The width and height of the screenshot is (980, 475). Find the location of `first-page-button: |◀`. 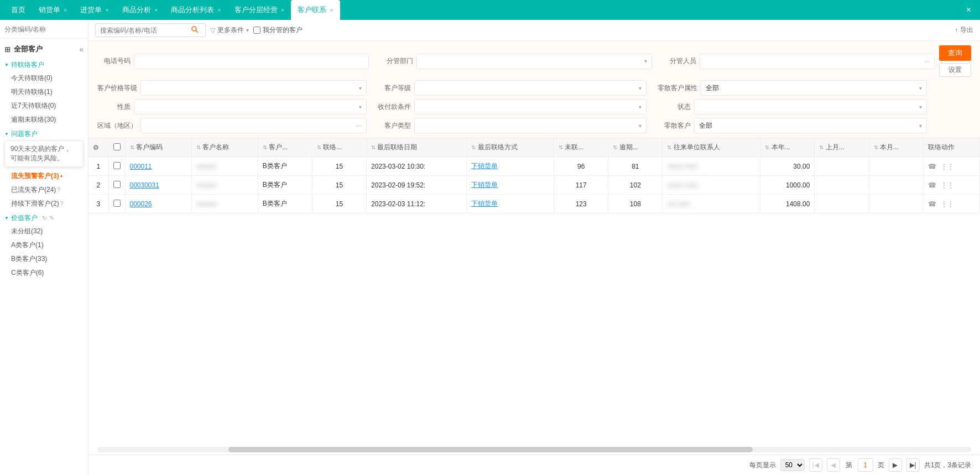

first-page-button: |◀ is located at coordinates (816, 465).